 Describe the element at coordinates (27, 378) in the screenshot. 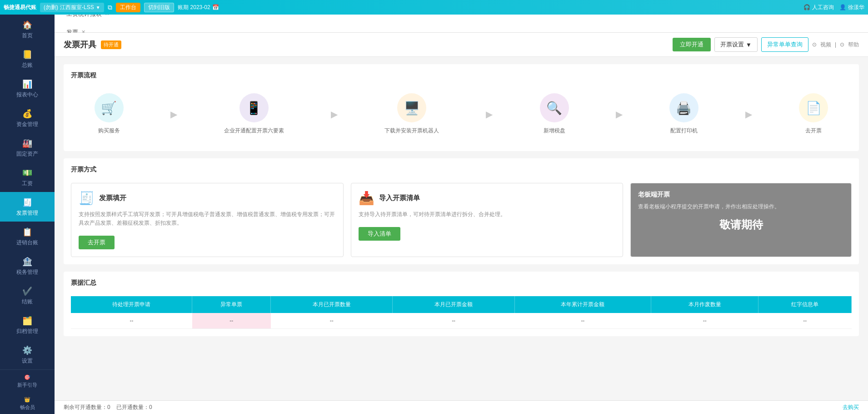

I see `guide-icon: 🎯` at that location.